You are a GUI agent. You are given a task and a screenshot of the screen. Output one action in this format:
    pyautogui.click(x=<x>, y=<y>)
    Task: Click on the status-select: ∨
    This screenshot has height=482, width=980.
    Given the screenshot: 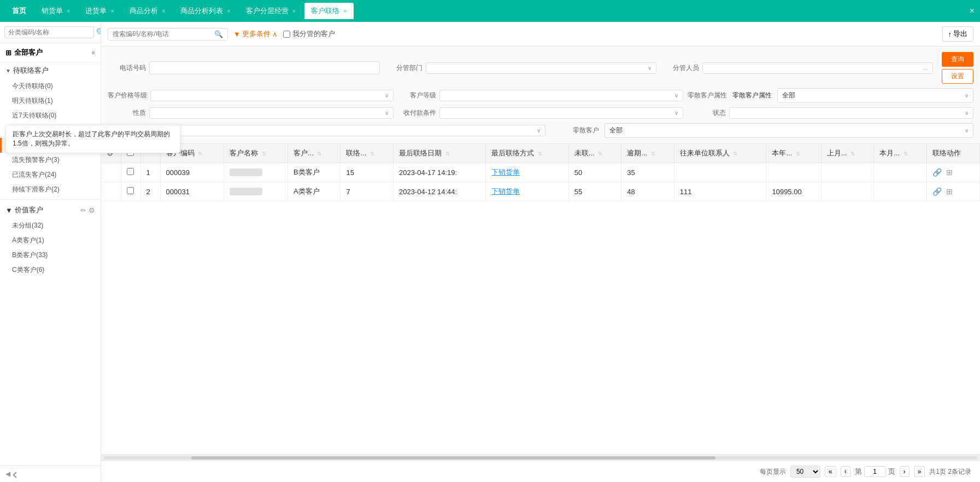 What is the action you would take?
    pyautogui.click(x=852, y=113)
    